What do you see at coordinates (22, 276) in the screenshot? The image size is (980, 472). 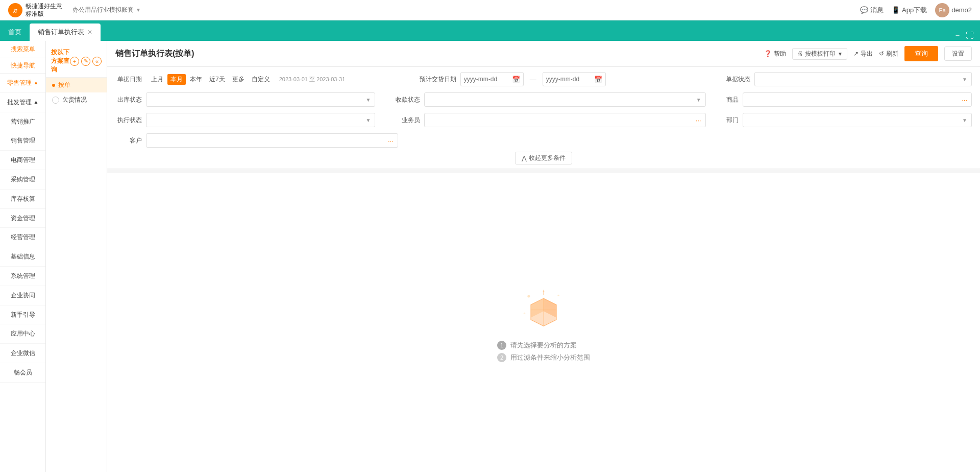 I see `sidebar-item-system: 系统管理` at bounding box center [22, 276].